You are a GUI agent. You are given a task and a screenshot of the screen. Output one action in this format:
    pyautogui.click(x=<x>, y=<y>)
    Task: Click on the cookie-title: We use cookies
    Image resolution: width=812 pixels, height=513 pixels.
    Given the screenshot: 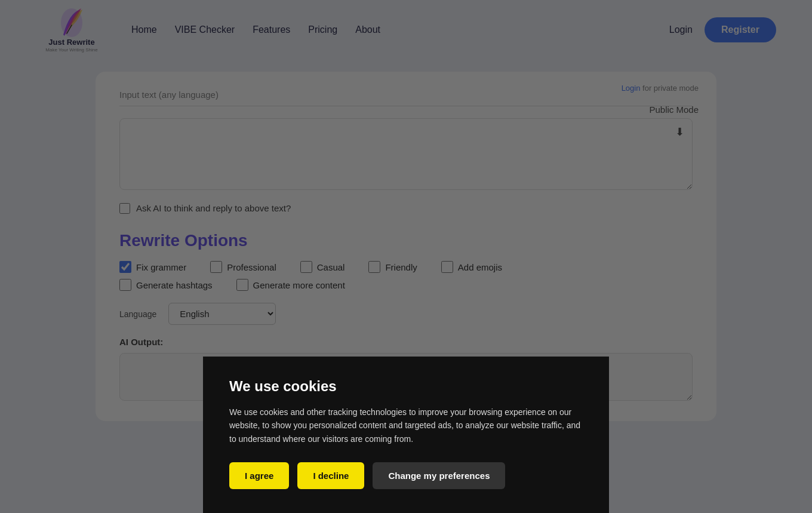 What is the action you would take?
    pyautogui.click(x=406, y=386)
    